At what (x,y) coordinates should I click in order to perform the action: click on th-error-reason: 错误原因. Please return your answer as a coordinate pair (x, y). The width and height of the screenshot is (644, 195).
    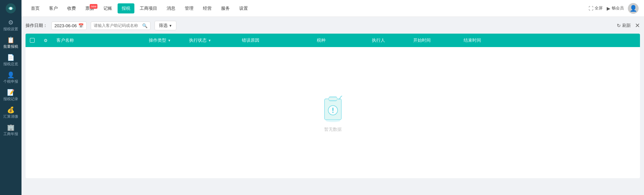
    Looking at the image, I should click on (251, 40).